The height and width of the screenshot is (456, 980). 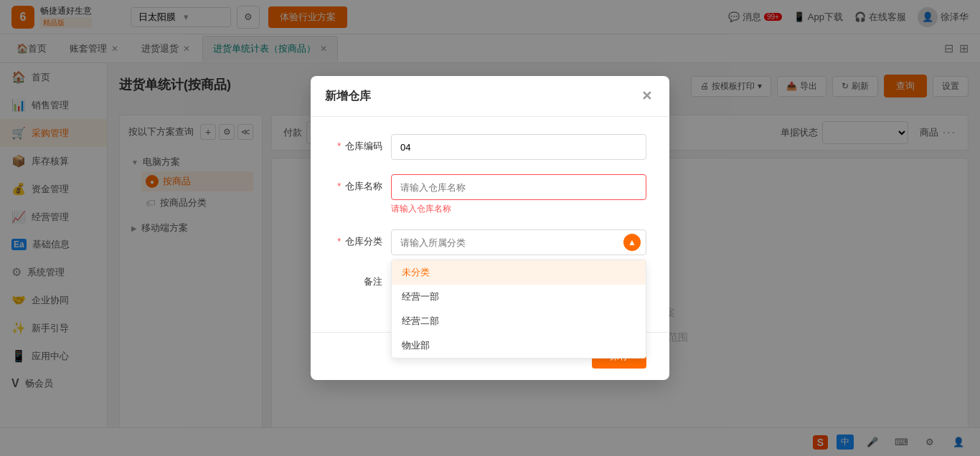 What do you see at coordinates (632, 242) in the screenshot?
I see `category-toggle-icon: ▲` at bounding box center [632, 242].